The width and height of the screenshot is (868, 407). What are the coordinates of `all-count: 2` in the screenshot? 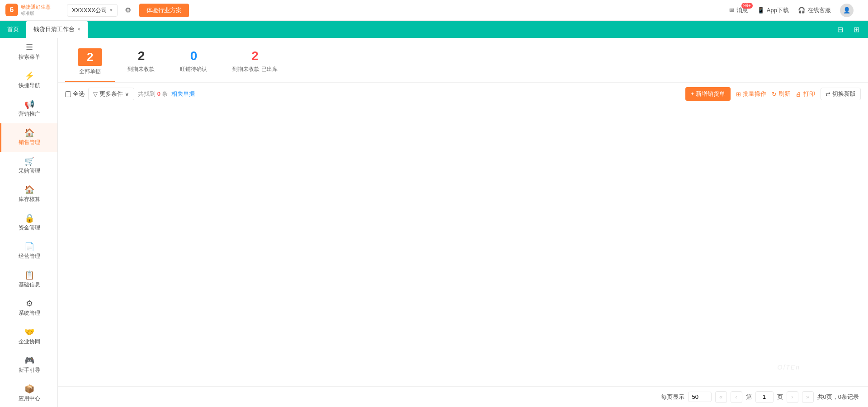 It's located at (90, 57).